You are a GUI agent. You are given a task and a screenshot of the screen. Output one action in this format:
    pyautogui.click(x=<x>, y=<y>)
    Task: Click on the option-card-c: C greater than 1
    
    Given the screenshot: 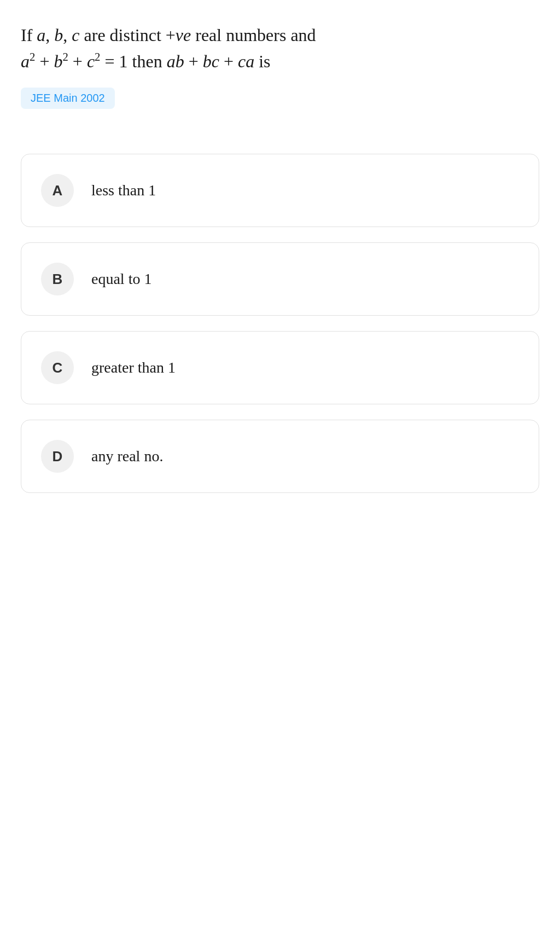 What is the action you would take?
    pyautogui.click(x=280, y=368)
    